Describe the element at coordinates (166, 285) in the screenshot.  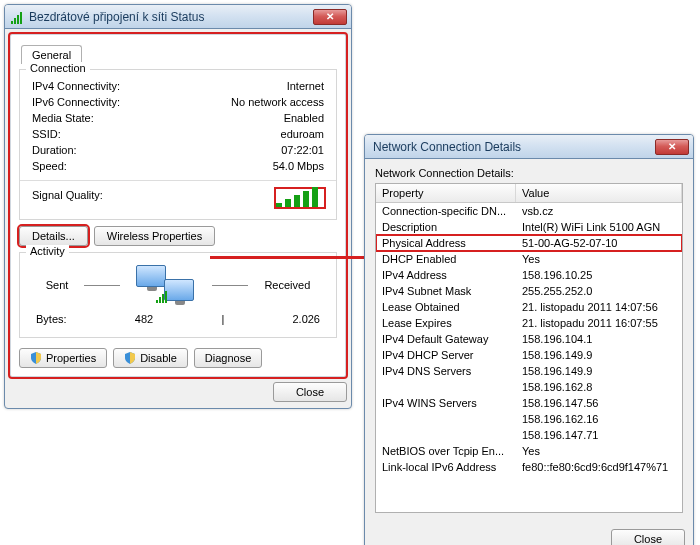
I see `computers-icon` at that location.